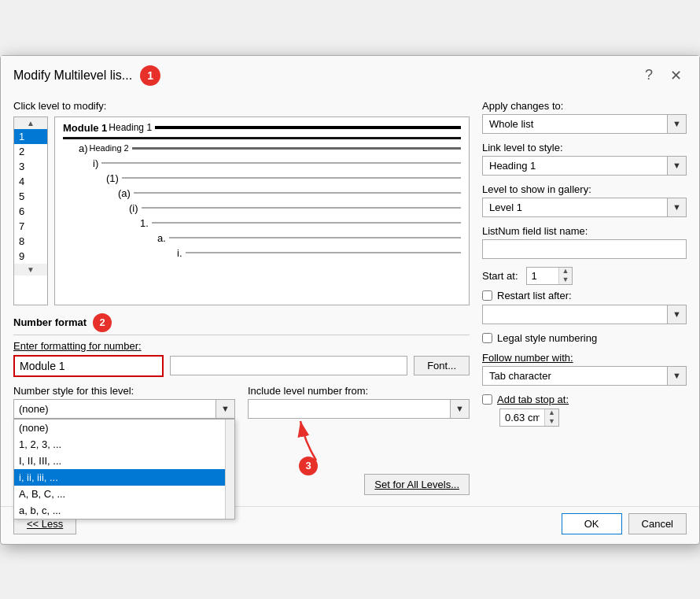 The image size is (700, 599). I want to click on help-button: ?, so click(649, 76).